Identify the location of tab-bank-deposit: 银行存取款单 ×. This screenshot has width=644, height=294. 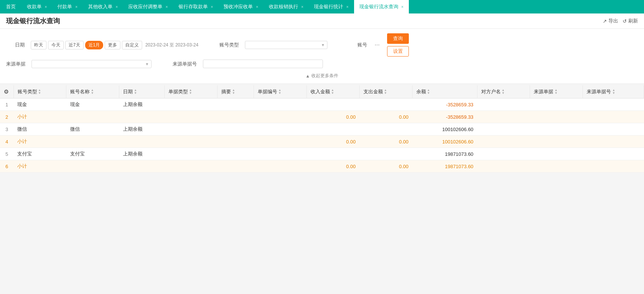
(196, 7).